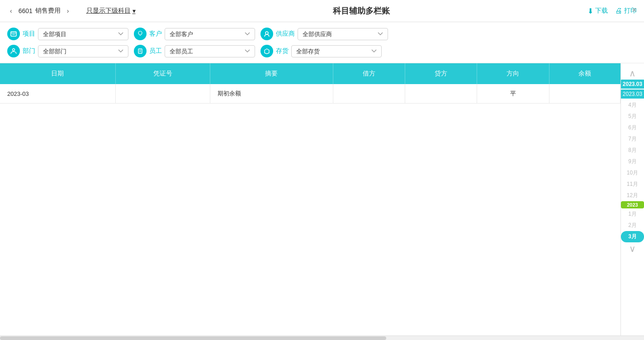 The width and height of the screenshot is (644, 340). I want to click on project-icon, so click(14, 34).